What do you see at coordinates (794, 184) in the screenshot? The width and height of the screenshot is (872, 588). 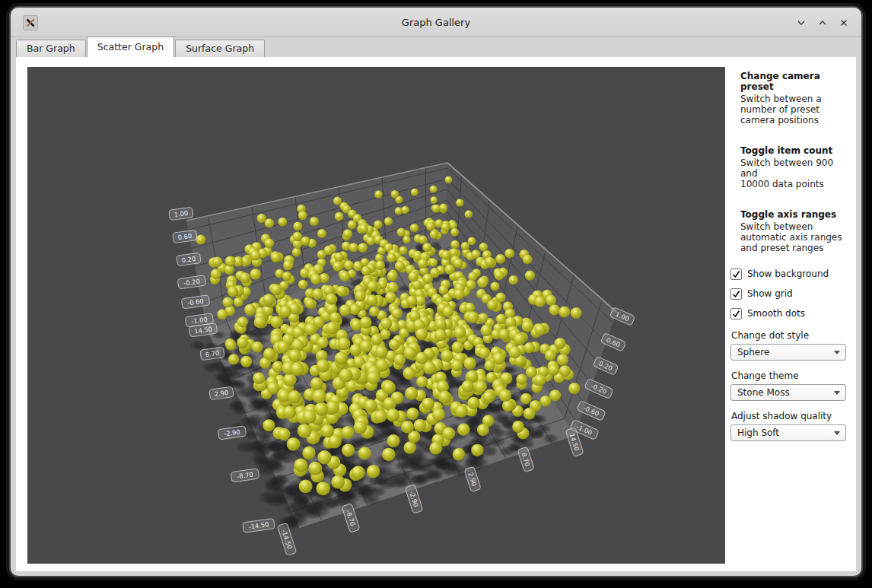 I see `button-description-line: 10000 data points` at bounding box center [794, 184].